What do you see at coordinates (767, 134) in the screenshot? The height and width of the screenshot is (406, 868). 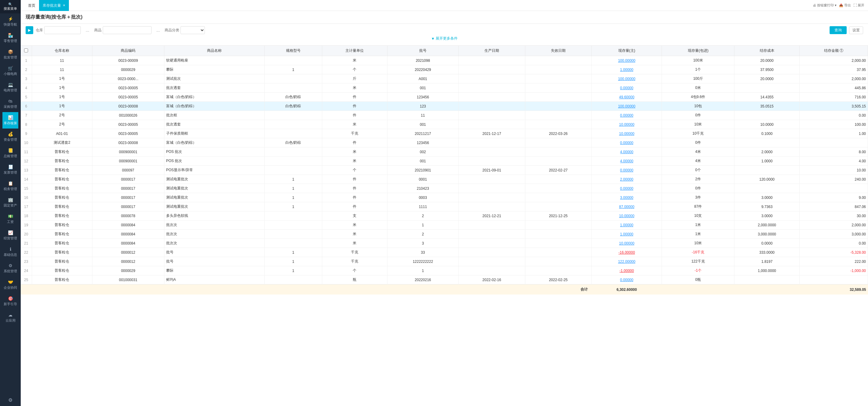 I see `row-unit-cost: 0.1000` at bounding box center [767, 134].